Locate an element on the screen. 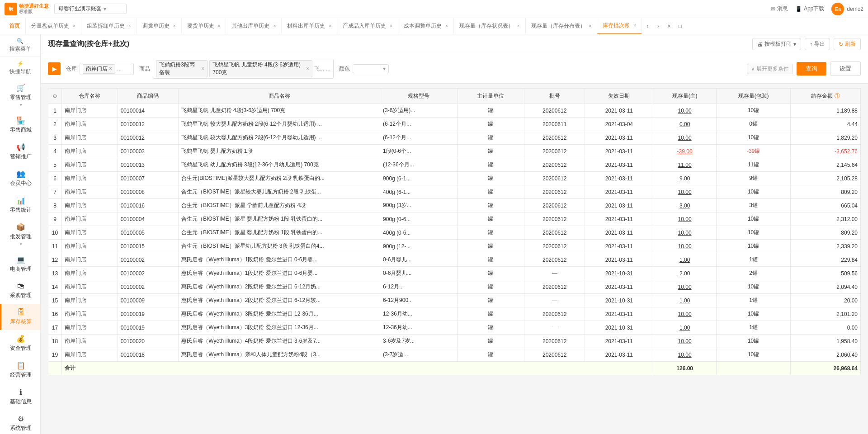  sidebar-item-wholesale: 📦 批发管理 ▾ is located at coordinates (20, 235).